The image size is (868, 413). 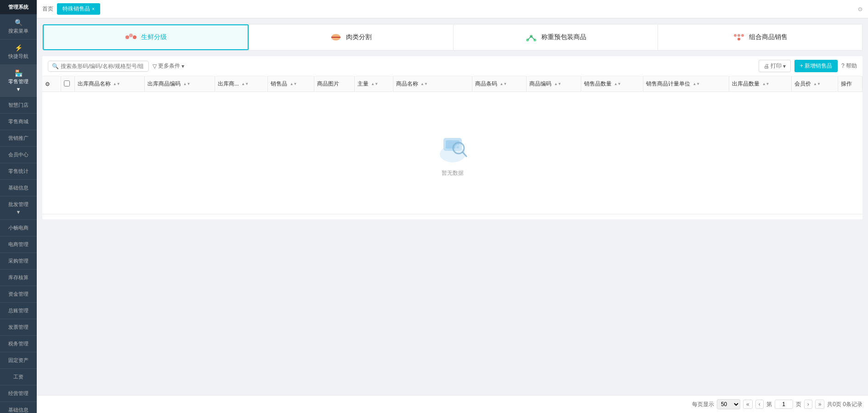 What do you see at coordinates (18, 294) in the screenshot?
I see `sidebar-item-capital-mgmt: 资金管理` at bounding box center [18, 294].